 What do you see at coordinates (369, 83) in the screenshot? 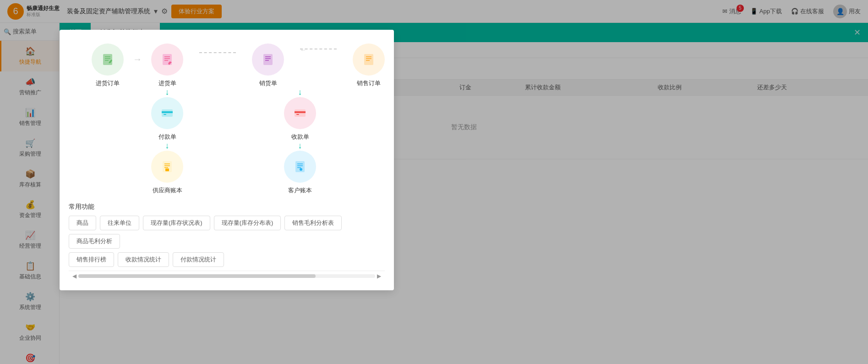
I see `sale-order-label: 销售订单` at bounding box center [369, 83].